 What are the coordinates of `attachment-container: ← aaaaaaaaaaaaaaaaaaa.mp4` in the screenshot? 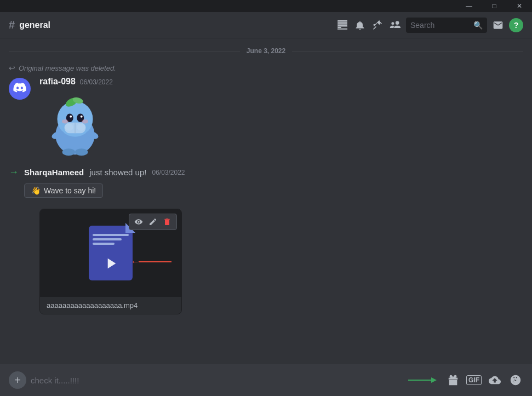 It's located at (111, 262).